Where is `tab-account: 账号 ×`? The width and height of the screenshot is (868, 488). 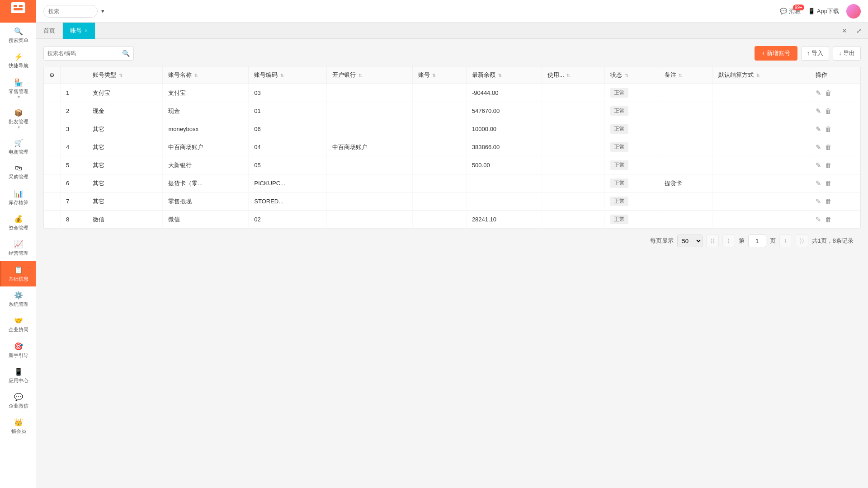 tab-account: 账号 × is located at coordinates (79, 31).